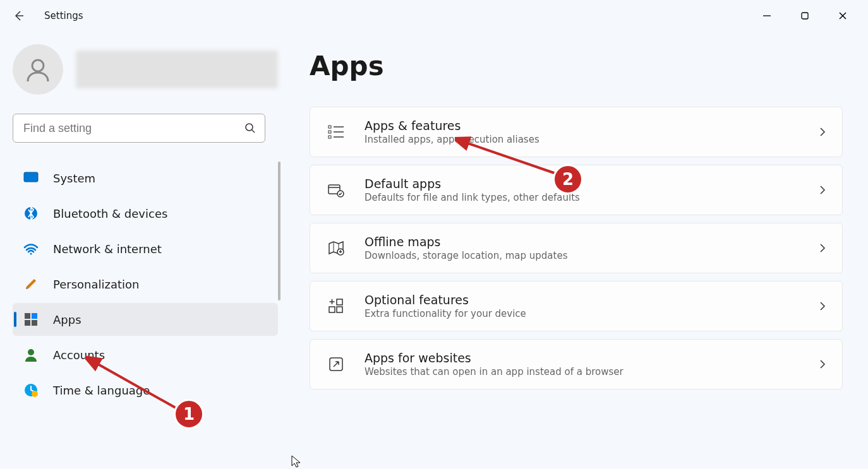 The height and width of the screenshot is (469, 868). Describe the element at coordinates (31, 319) in the screenshot. I see `apps-icon` at that location.